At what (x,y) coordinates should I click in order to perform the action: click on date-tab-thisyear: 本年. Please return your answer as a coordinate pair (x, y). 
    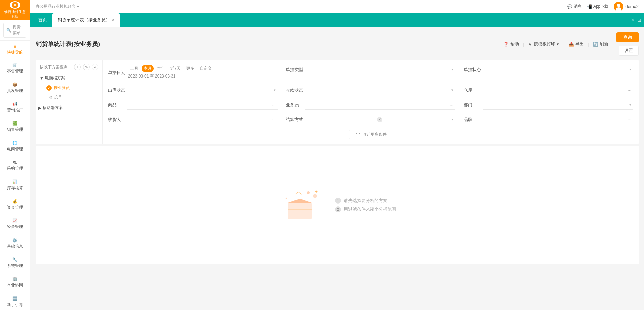
    Looking at the image, I should click on (161, 68).